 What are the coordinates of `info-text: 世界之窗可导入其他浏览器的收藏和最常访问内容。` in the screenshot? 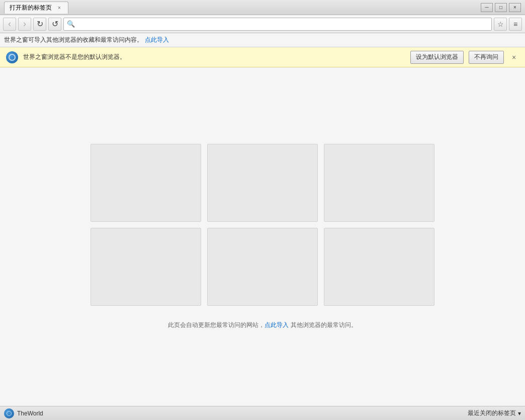 It's located at (73, 40).